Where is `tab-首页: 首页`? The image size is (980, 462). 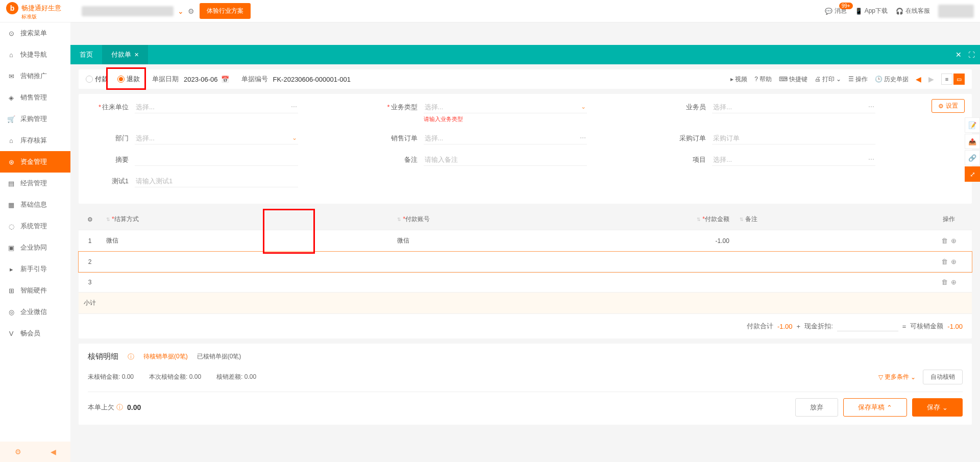 tab-首页: 首页 is located at coordinates (86, 55).